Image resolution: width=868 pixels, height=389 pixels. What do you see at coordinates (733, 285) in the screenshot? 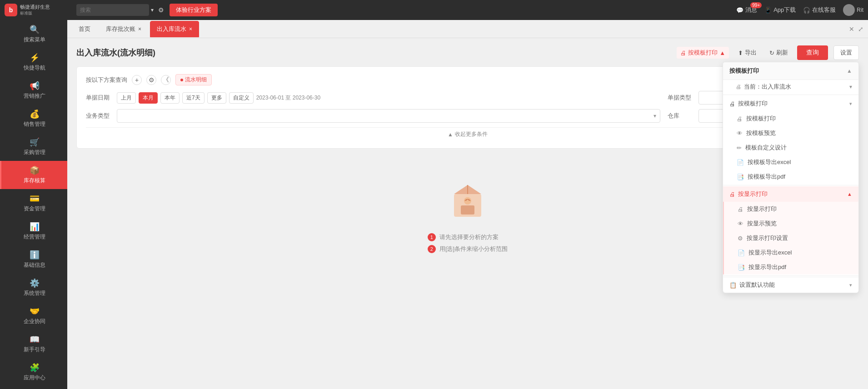
I see `default-settings-icon: 📋` at bounding box center [733, 285].